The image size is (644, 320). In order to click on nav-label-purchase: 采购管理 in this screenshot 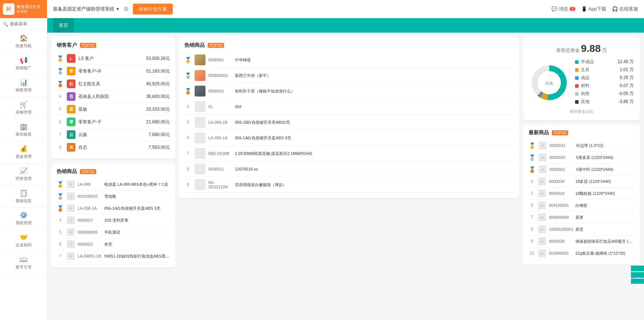, I will do `click(24, 112)`.